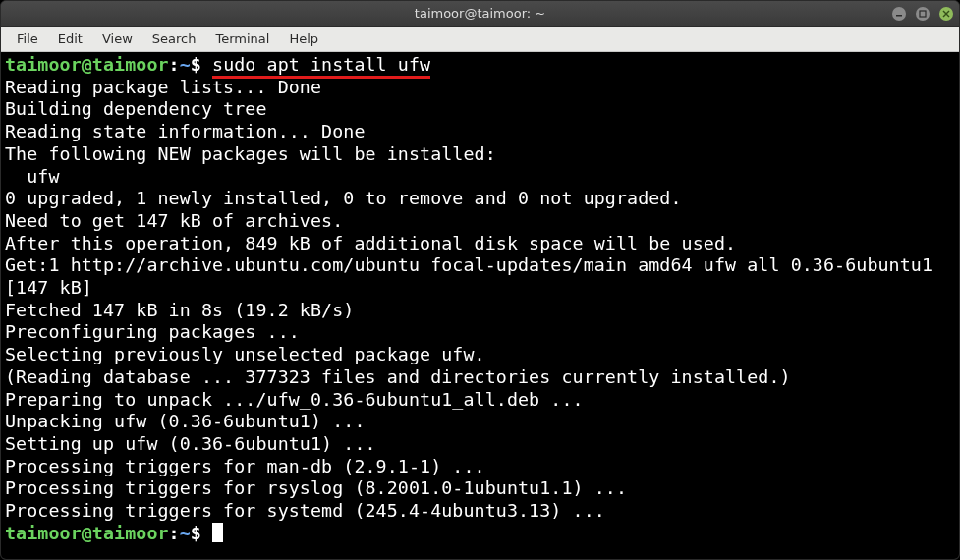 This screenshot has height=560, width=960. Describe the element at coordinates (480, 332) in the screenshot. I see `output-line: Preconfiguring packages ...` at that location.